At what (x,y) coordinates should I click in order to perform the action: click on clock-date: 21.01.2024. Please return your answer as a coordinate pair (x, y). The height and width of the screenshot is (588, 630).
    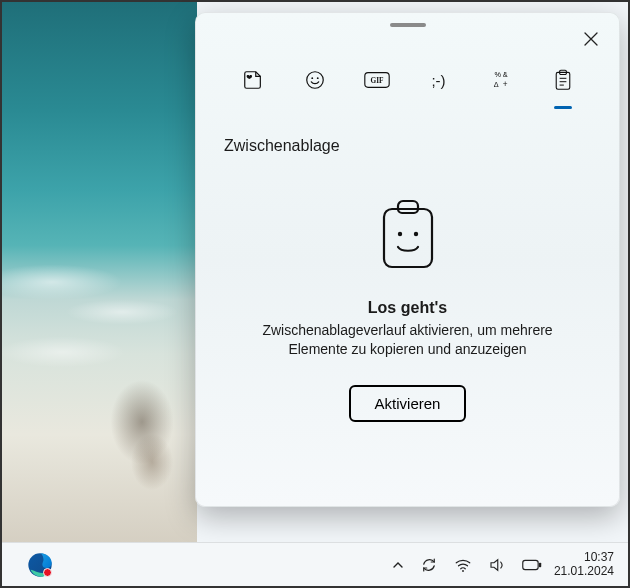
    Looking at the image, I should click on (584, 572).